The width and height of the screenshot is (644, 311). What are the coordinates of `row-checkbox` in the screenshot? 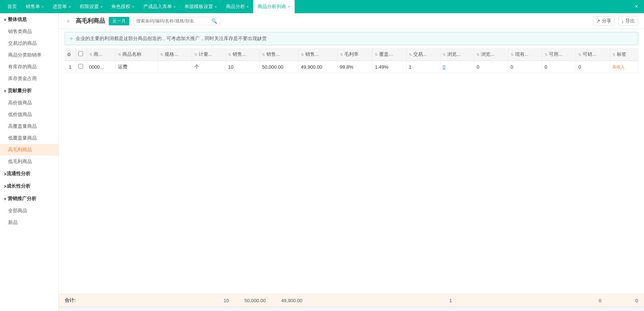 It's located at (81, 66).